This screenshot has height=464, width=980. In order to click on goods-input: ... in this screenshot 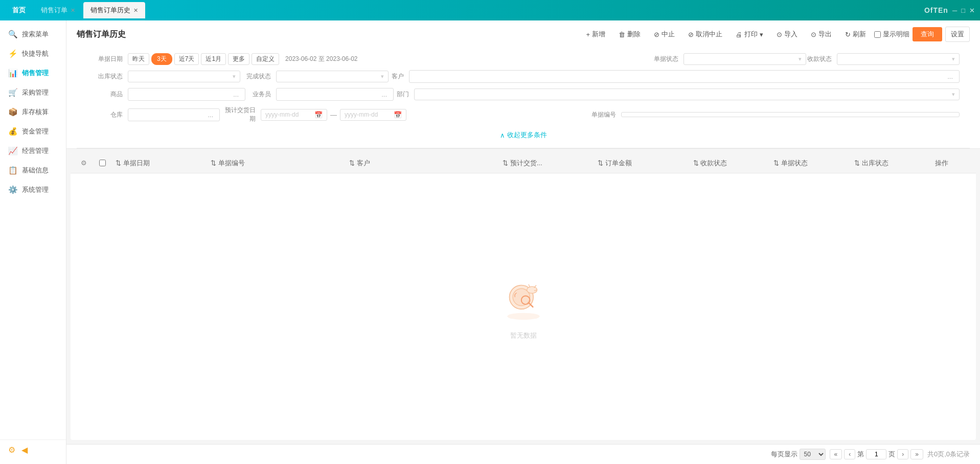, I will do `click(187, 94)`.